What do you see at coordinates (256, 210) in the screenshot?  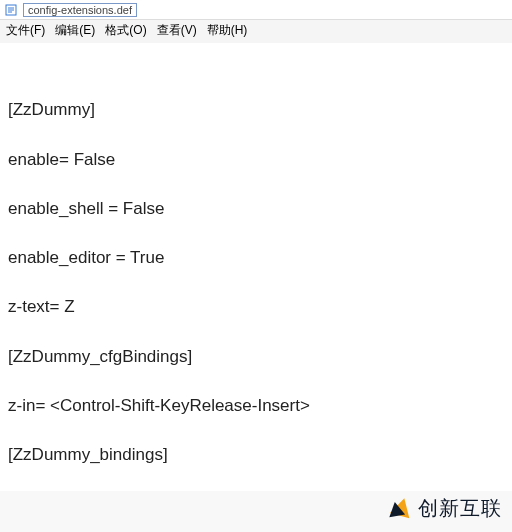 I see `cfg-line: enable_shell = False` at bounding box center [256, 210].